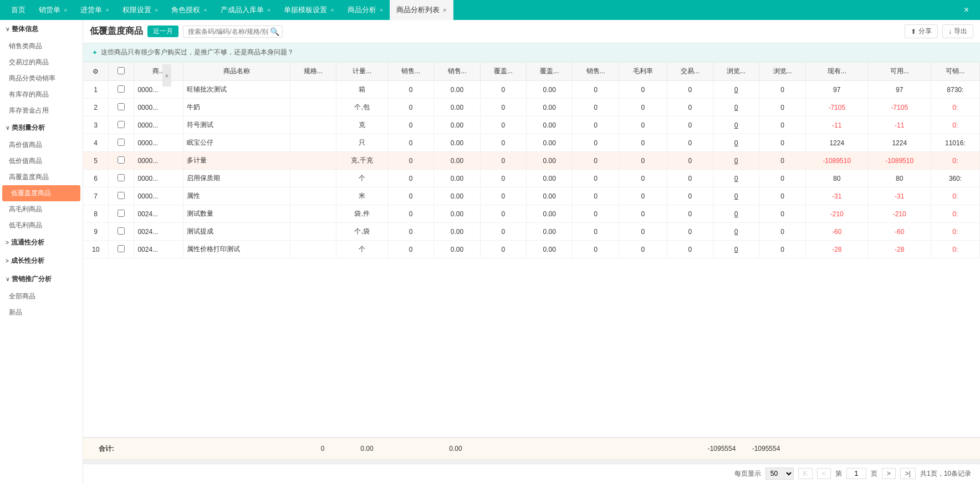  Describe the element at coordinates (41, 62) in the screenshot. I see `sidebar-item-traded-goods: 交易过的商品` at that location.